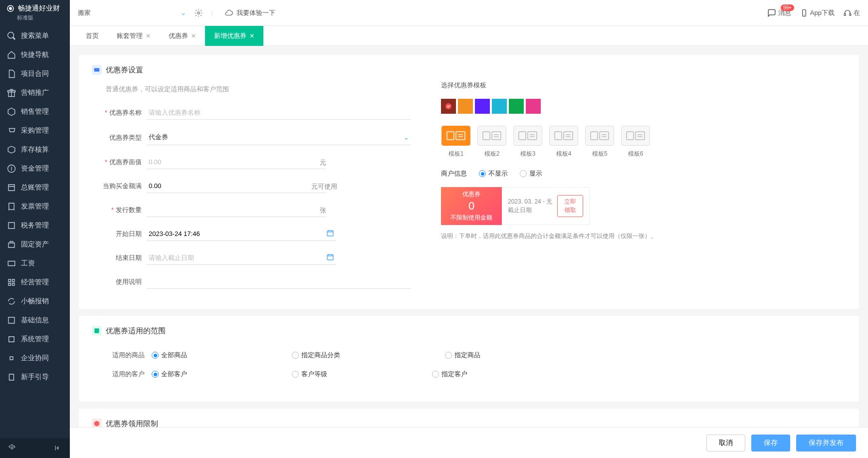  Describe the element at coordinates (35, 339) in the screenshot. I see `sidebar-item-16: 系统管理` at that location.